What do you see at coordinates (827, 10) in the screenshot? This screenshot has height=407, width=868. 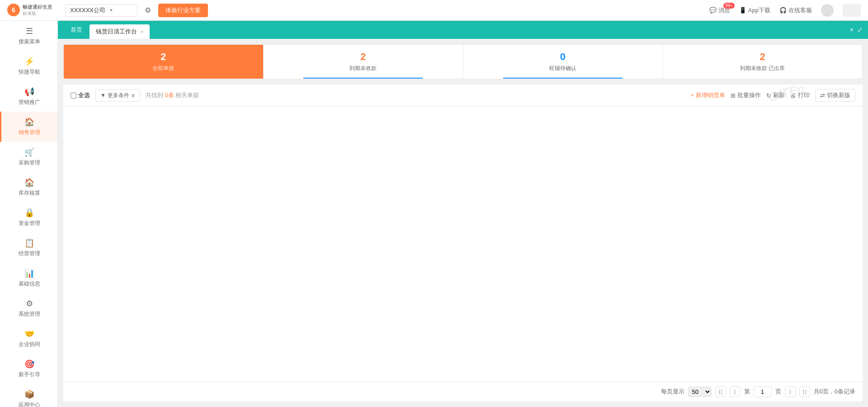 I see `avatar` at bounding box center [827, 10].